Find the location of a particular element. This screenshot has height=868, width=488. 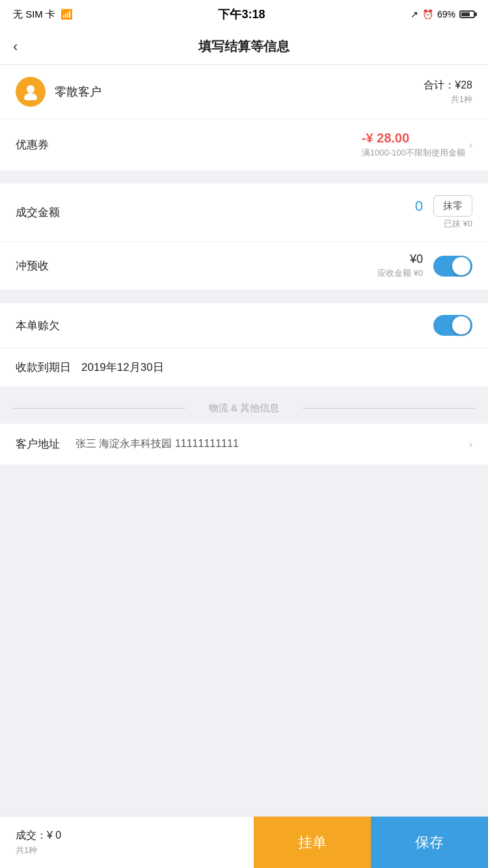

address-section: 客户地址 张三 海淀永丰科技园 11111111111 › is located at coordinates (244, 444).